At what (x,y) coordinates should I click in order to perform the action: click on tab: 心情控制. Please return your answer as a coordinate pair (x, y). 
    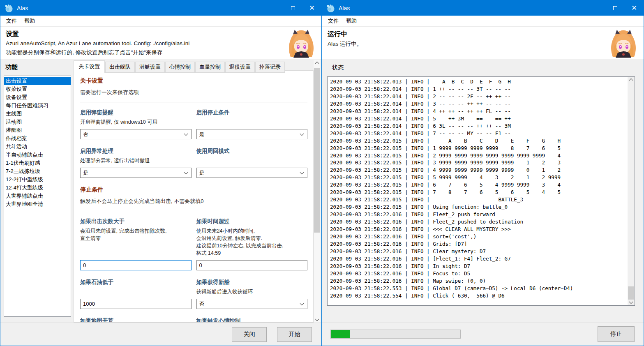
    Looking at the image, I should click on (180, 67).